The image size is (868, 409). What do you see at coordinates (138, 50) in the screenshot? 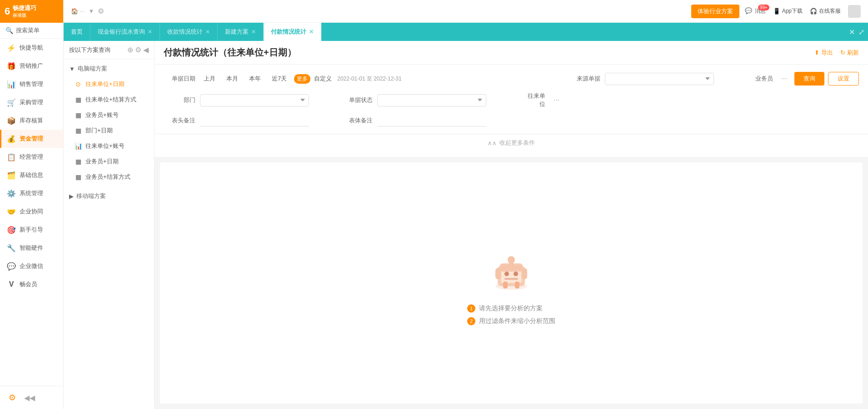
I see `settings-scheme-icon: ⚙` at bounding box center [138, 50].